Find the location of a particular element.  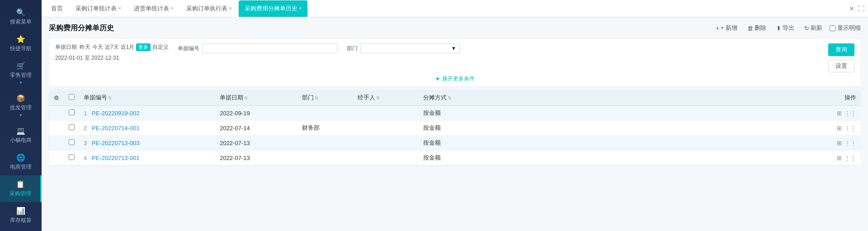

col-op-label: 操作 is located at coordinates (850, 98).